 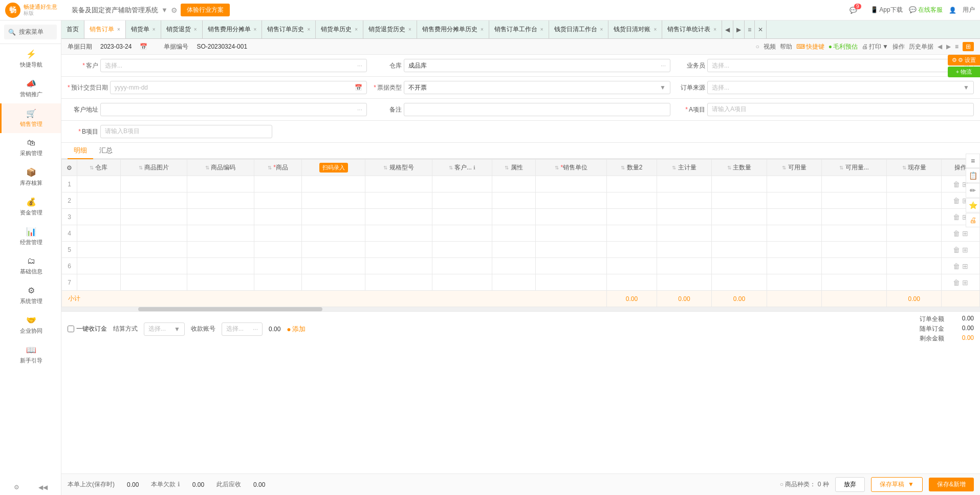 I want to click on right-panel-btn-4: ⭐, so click(x=973, y=205).